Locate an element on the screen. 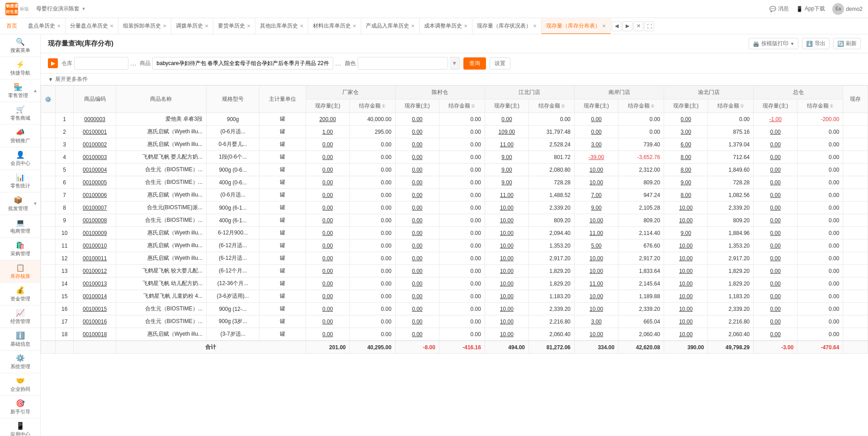 The image size is (868, 436). warehouse-input is located at coordinates (101, 63).